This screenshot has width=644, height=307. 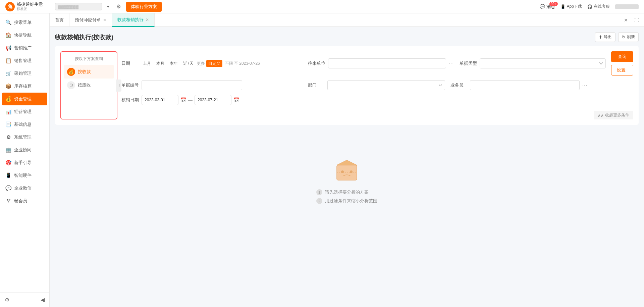 What do you see at coordinates (347, 197) in the screenshot?
I see `empty-hints: 1 请先选择要分析的方案 2 用过滤条件来缩小分析范围` at bounding box center [347, 197].